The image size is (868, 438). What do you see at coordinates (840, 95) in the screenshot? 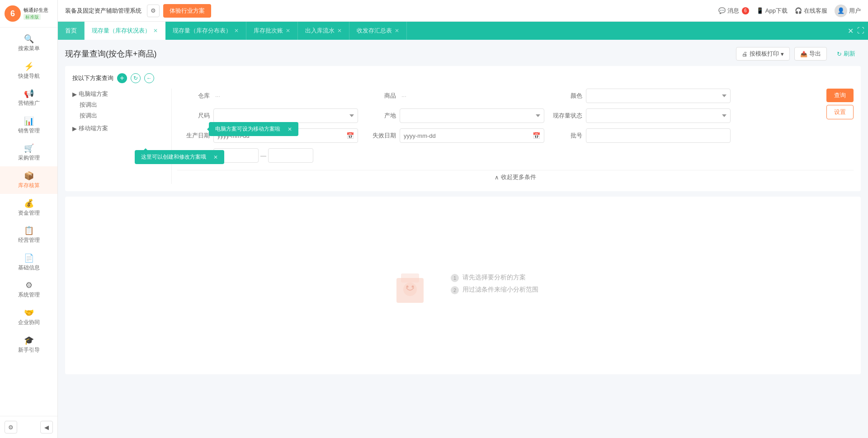
I see `search-button: 查询` at bounding box center [840, 95].